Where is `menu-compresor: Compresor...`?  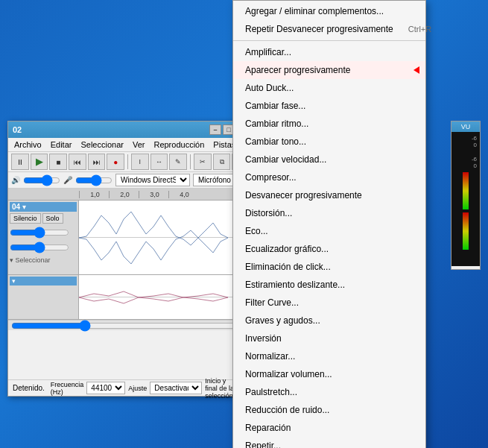 menu-compresor: Compresor... is located at coordinates (329, 177).